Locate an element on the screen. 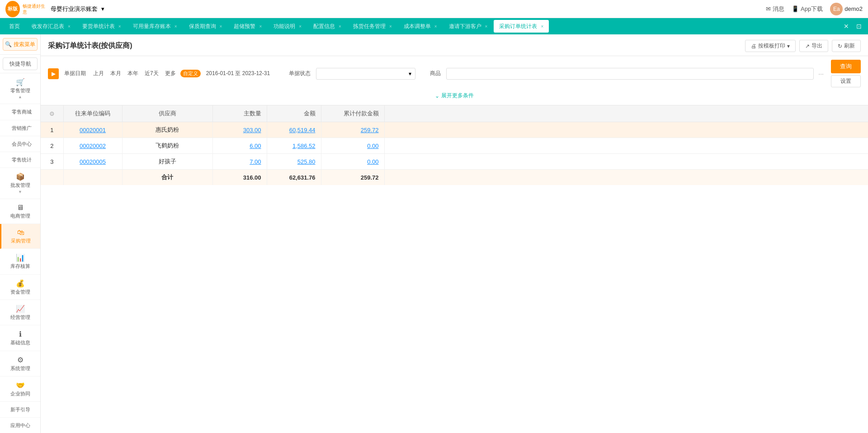  cell-code: 00020005 is located at coordinates (93, 162).